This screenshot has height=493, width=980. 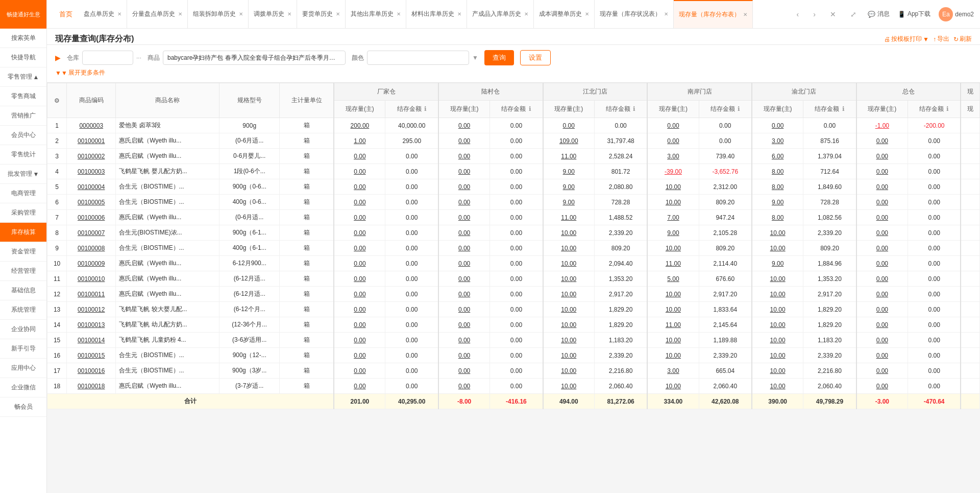 What do you see at coordinates (58, 58) in the screenshot?
I see `filter-expand-arrow: ▶` at bounding box center [58, 58].